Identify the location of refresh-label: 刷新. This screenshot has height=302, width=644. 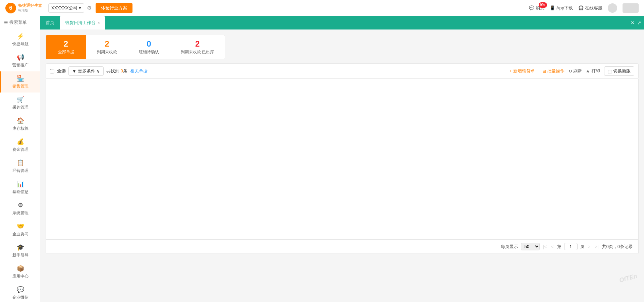
(578, 71).